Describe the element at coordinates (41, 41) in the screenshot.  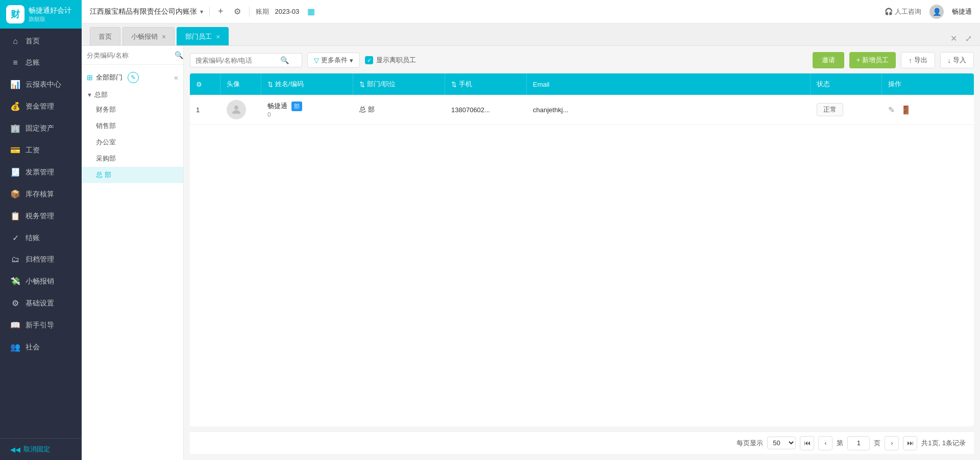
I see `sidebar-item-home: ⌂ 首页` at that location.